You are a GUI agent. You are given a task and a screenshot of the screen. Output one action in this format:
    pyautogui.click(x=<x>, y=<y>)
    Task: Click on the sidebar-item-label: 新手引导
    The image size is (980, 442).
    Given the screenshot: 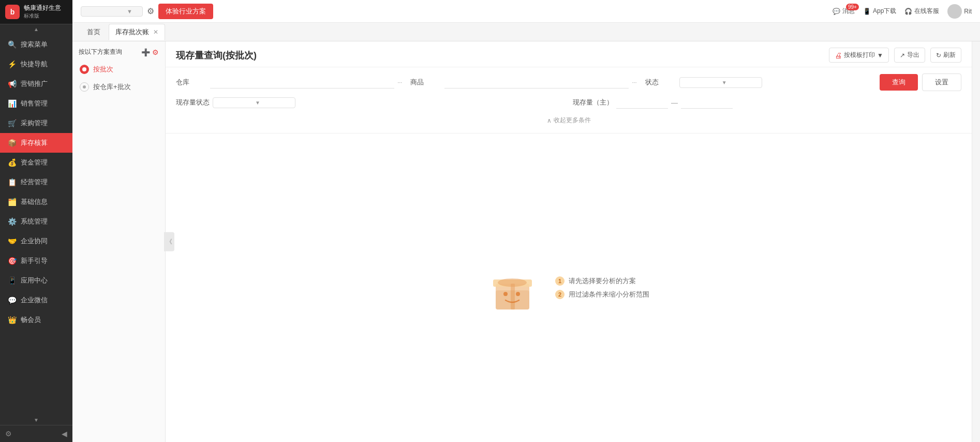 What is the action you would take?
    pyautogui.click(x=34, y=261)
    